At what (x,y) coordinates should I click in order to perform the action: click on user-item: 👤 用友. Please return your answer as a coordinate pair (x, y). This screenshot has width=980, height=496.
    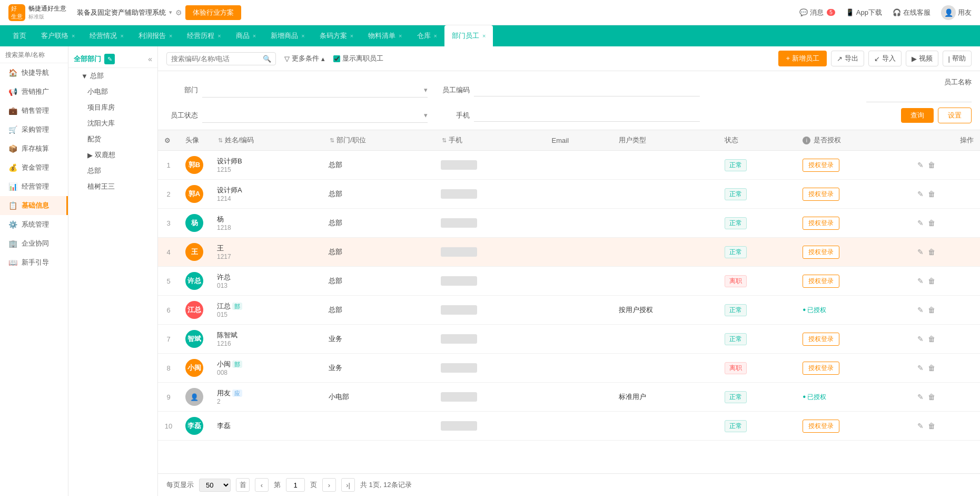
    Looking at the image, I should click on (956, 13).